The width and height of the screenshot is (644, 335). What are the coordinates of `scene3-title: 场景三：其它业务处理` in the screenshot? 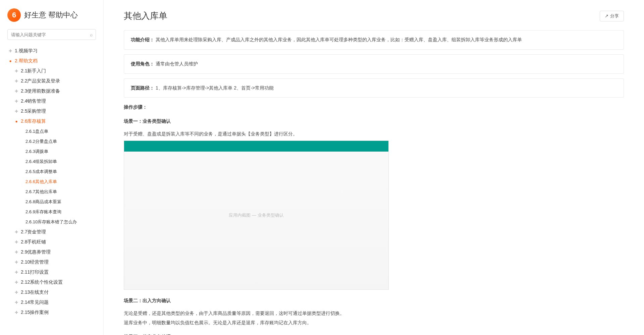 It's located at (374, 333).